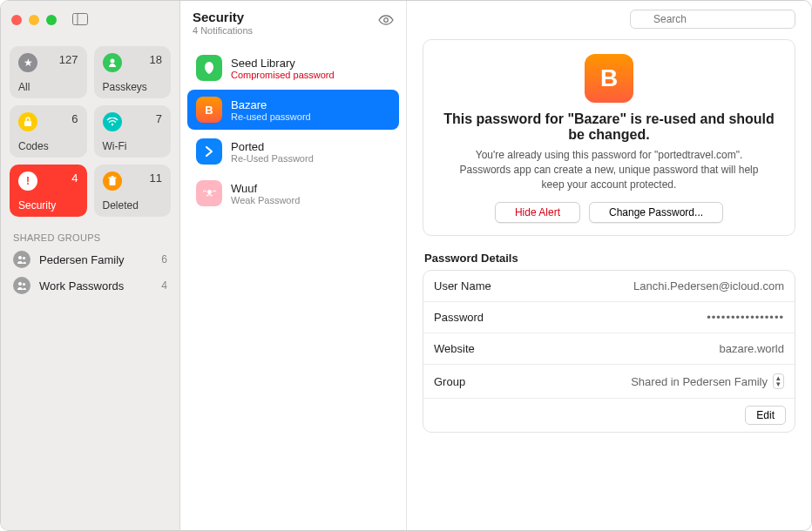  I want to click on tile-count: 18, so click(156, 59).